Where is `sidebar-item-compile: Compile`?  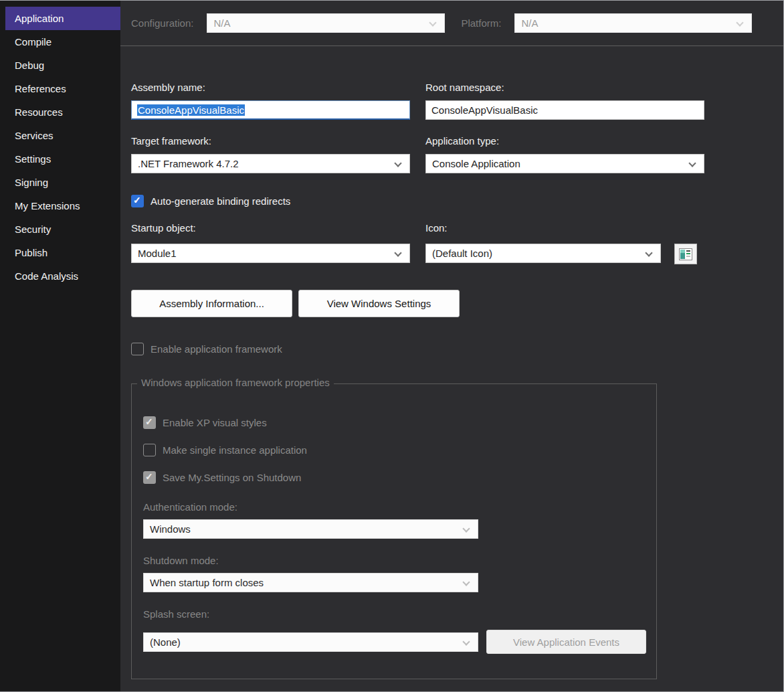 sidebar-item-compile: Compile is located at coordinates (60, 41).